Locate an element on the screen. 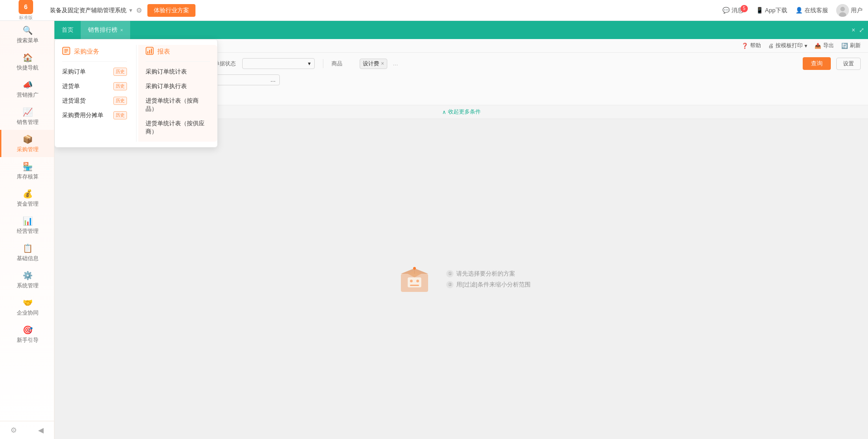 This screenshot has height=439, width=868. logo: 6 标准版 is located at coordinates (26, 10).